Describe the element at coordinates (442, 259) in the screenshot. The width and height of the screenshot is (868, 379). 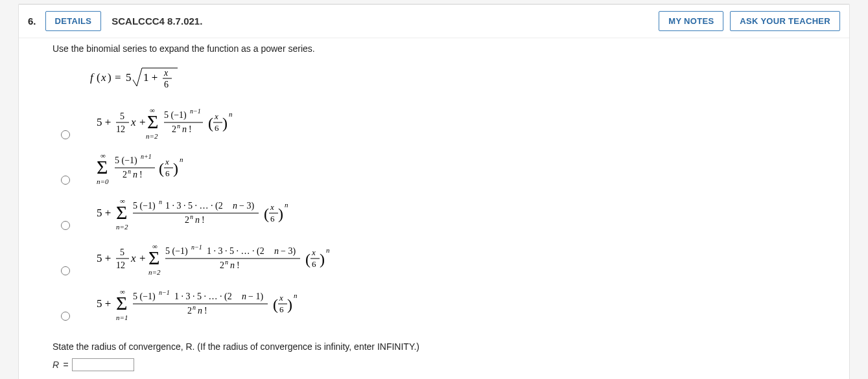
I see `answer-option: 5 + 5 12 x + ∞ Σ n=2 5 (−1) n−1 1 · 3 · …` at that location.